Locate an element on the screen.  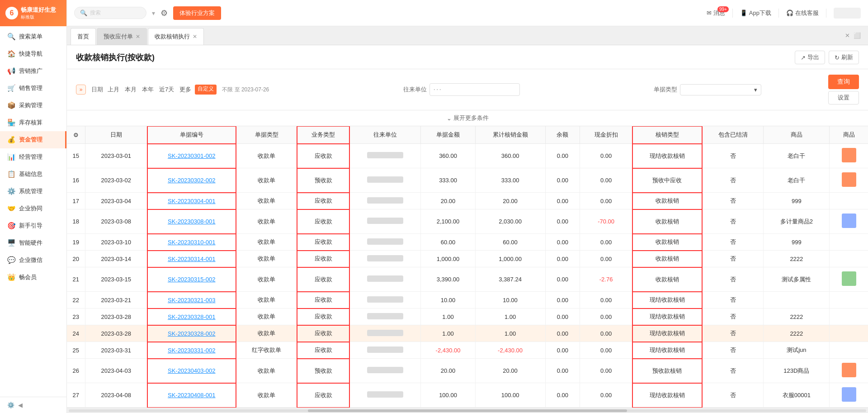
doc-no-link: SK-20230310-001 is located at coordinates (192, 242).